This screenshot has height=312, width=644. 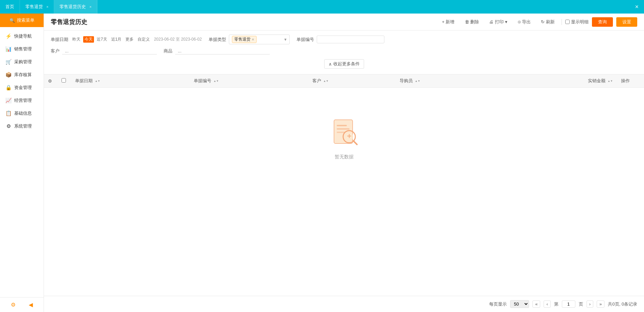 What do you see at coordinates (50, 81) in the screenshot?
I see `settings-column-icon: ⚙` at bounding box center [50, 81].